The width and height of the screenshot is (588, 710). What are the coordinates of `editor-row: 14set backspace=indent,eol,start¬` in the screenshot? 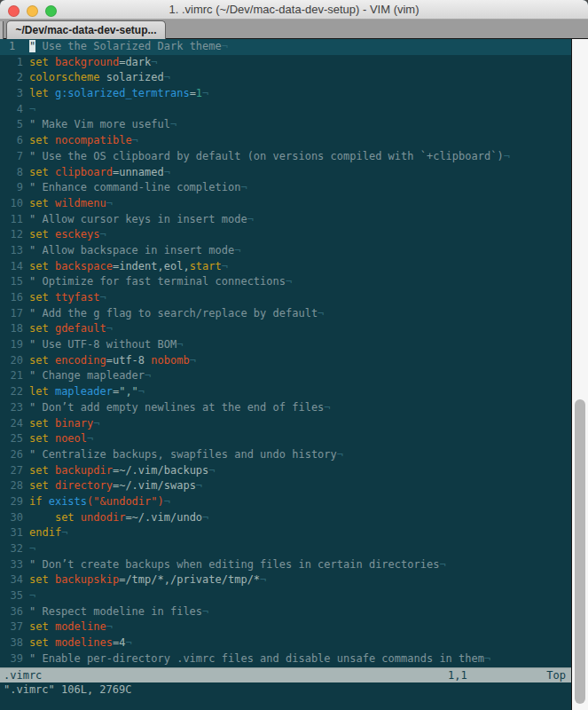 It's located at (286, 267).